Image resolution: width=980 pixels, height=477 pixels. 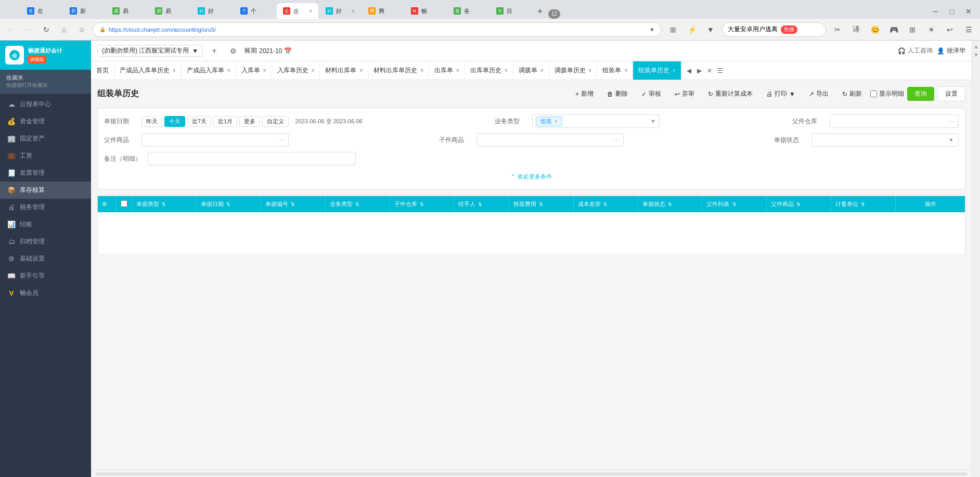 What do you see at coordinates (288, 51) in the screenshot?
I see `calendar-icon: 📅` at bounding box center [288, 51].